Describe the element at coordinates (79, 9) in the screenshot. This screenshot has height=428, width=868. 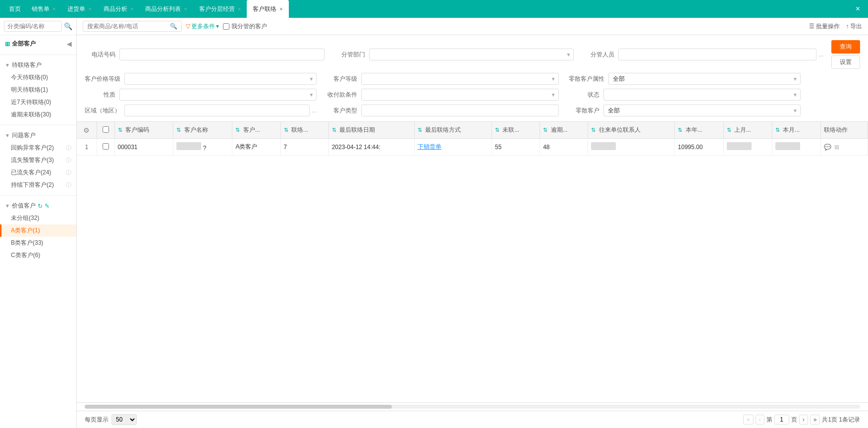
I see `nav-tab-purchase: 进货单 ×` at that location.